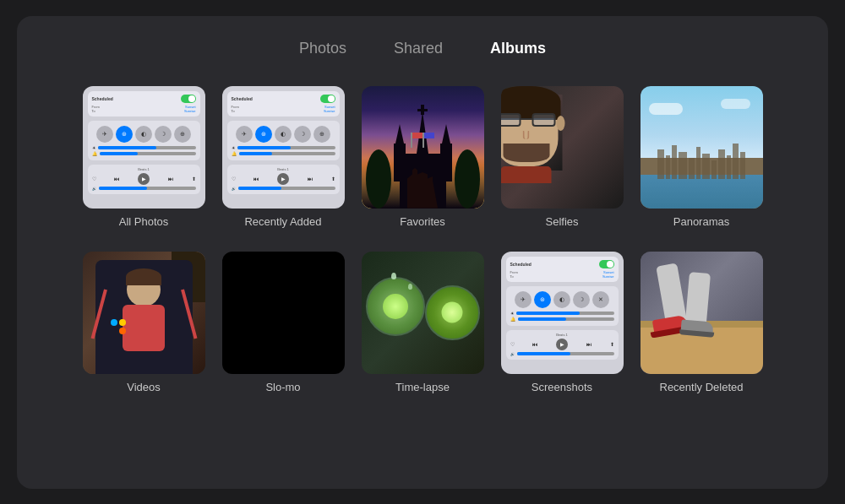 The image size is (845, 504). Describe the element at coordinates (282, 387) in the screenshot. I see `album-label-slomo: Slo-mo` at that location.